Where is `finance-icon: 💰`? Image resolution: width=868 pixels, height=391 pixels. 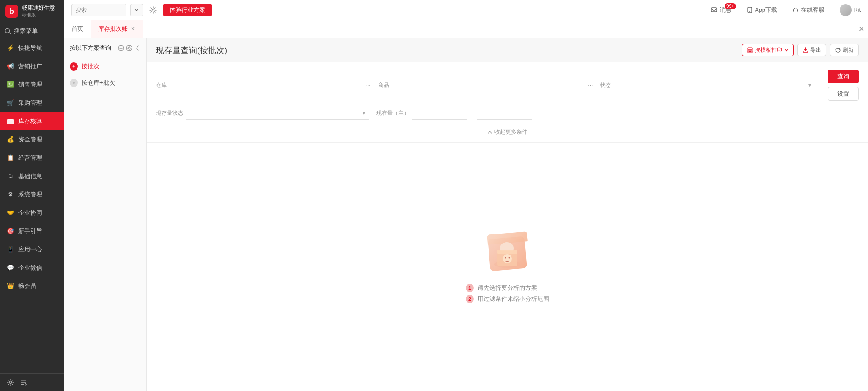
finance-icon: 💰 is located at coordinates (11, 140).